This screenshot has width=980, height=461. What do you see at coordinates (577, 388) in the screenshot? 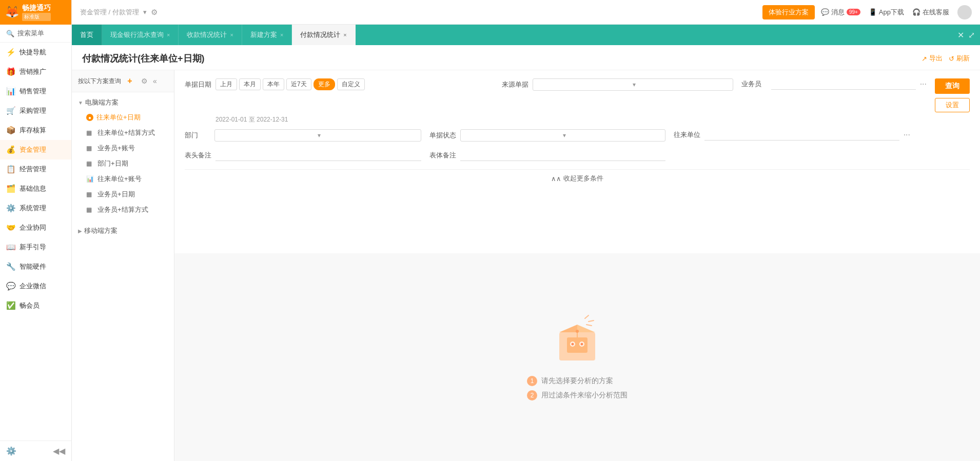
I see `empty-hints: 1 请先选择要分析的方案 2 用过滤条件来缩小分析范围` at bounding box center [577, 388].